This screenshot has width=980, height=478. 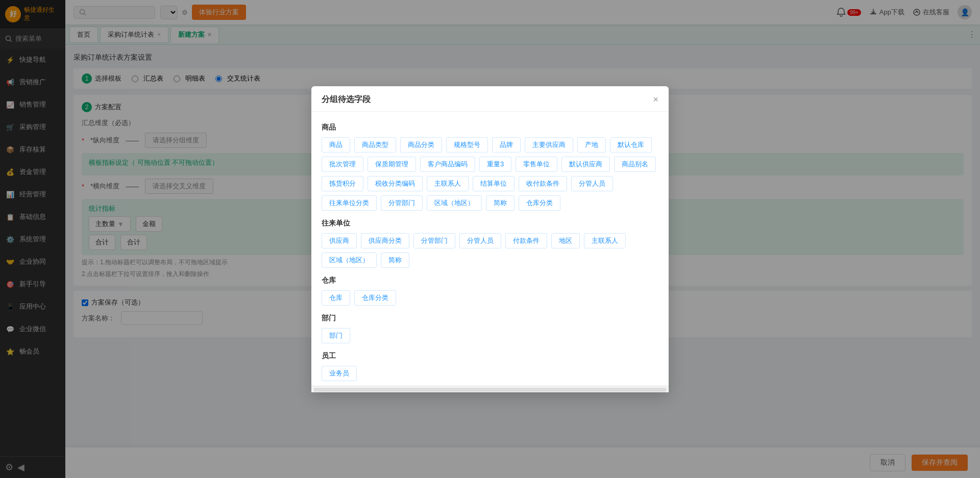 I want to click on field-chip-----: 零售单位, so click(x=536, y=164).